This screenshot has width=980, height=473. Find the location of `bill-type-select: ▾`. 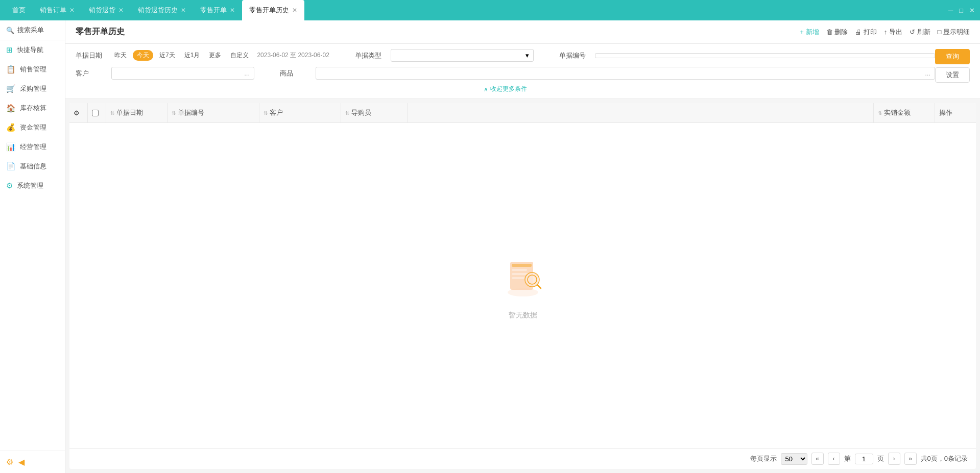

bill-type-select: ▾ is located at coordinates (462, 55).